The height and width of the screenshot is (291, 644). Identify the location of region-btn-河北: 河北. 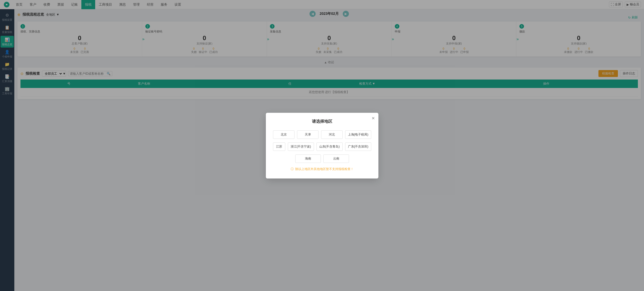
(332, 135).